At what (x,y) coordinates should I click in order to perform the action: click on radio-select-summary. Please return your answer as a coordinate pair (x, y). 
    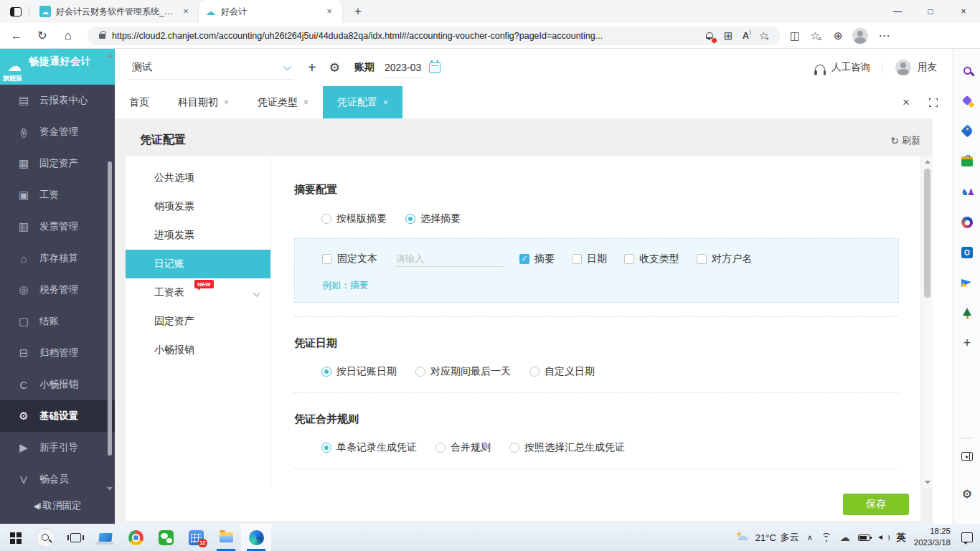
    Looking at the image, I should click on (410, 219).